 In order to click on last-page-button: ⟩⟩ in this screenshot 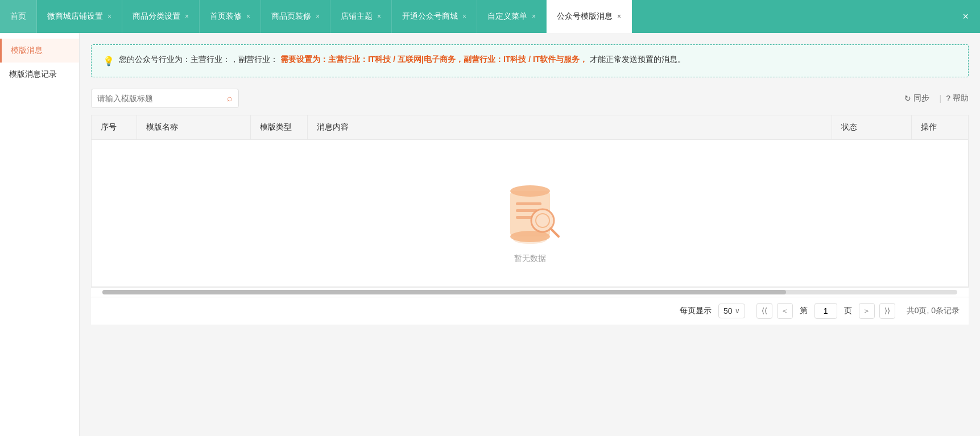, I will do `click(887, 311)`.